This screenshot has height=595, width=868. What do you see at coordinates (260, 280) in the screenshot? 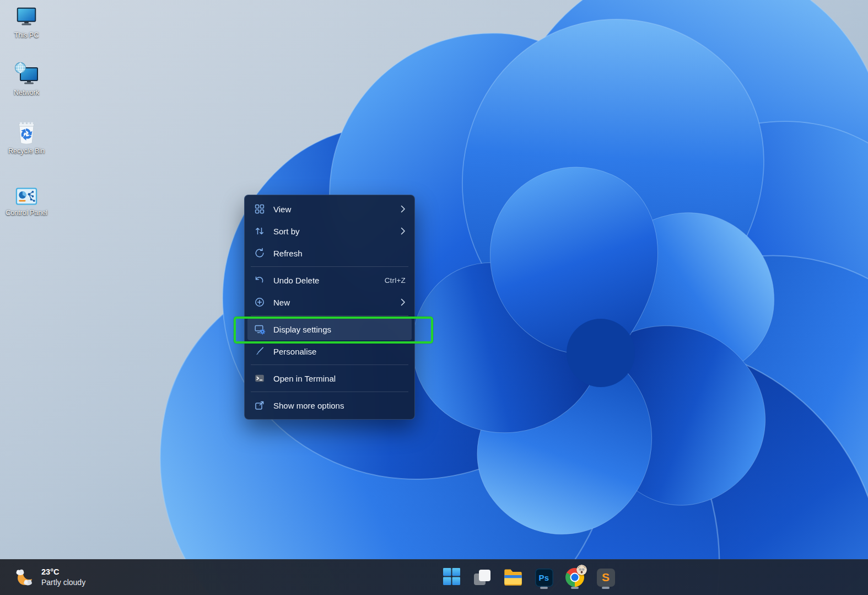
I see `undo-icon` at bounding box center [260, 280].